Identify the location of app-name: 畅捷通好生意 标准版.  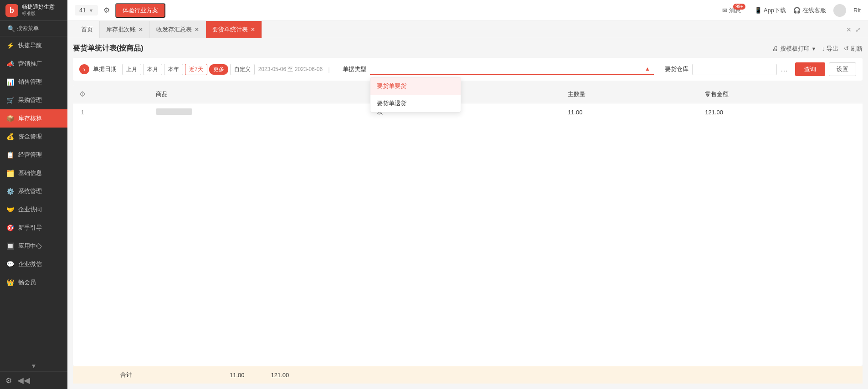
(38, 10).